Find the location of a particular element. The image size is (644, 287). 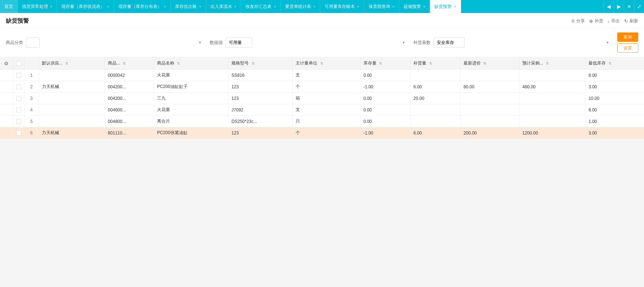

nav-tab-available: 可用量库存账本 × is located at coordinates (342, 6).